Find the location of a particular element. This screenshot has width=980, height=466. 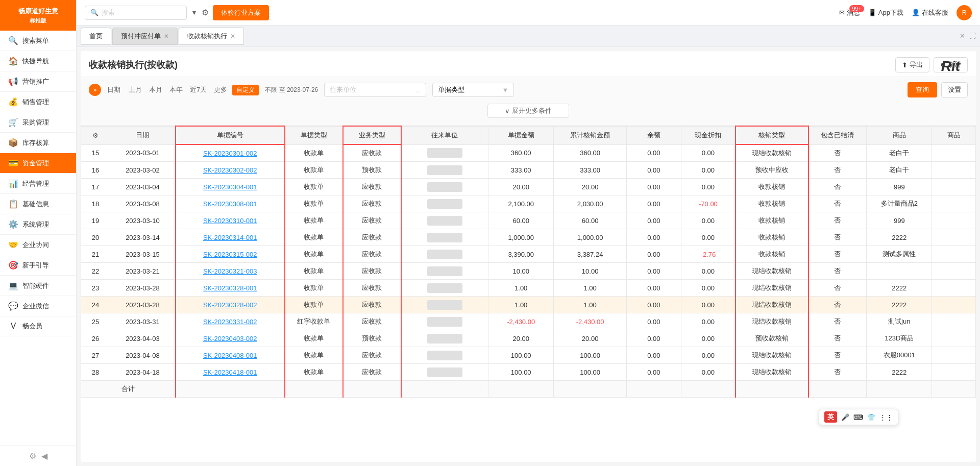

sidebar-item-finance: 💳资金管理 is located at coordinates (38, 163).